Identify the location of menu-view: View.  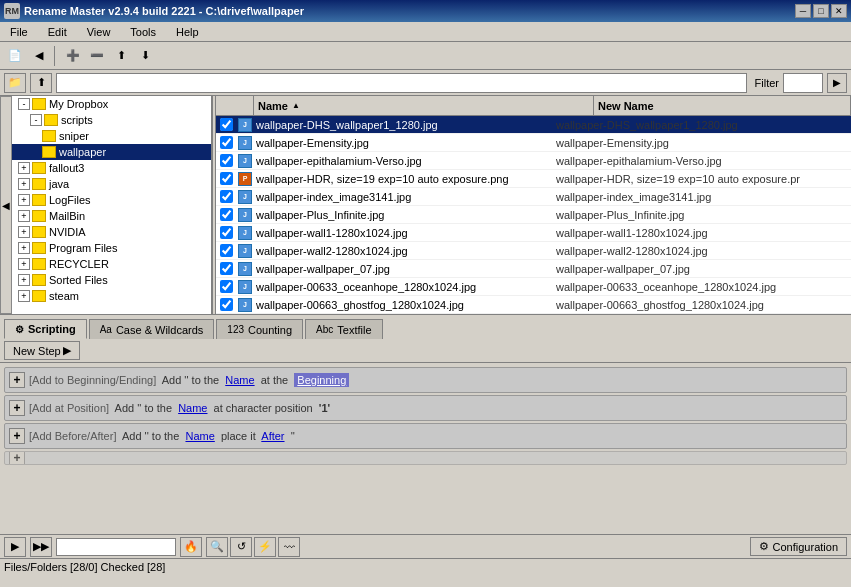
(99, 32).